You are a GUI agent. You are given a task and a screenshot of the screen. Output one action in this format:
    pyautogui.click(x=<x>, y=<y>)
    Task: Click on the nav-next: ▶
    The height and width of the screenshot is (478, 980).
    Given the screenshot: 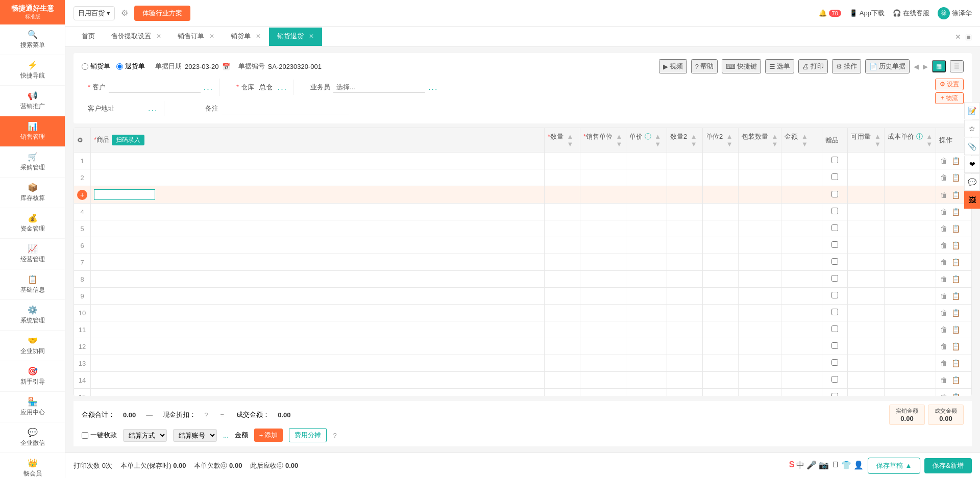 What is the action you would take?
    pyautogui.click(x=925, y=66)
    